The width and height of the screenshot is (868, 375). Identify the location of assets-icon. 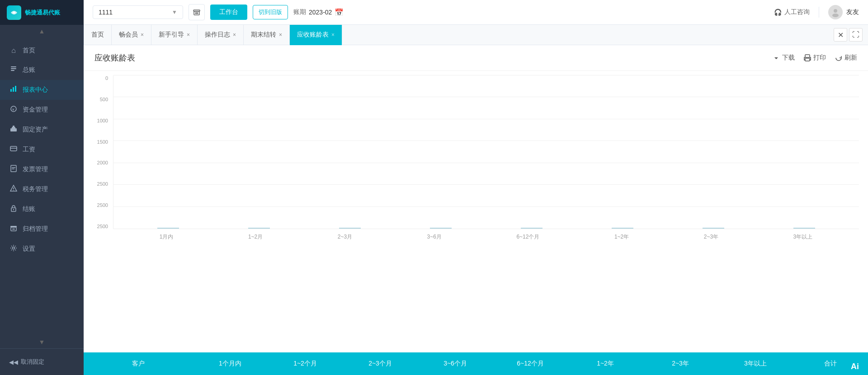
(14, 130).